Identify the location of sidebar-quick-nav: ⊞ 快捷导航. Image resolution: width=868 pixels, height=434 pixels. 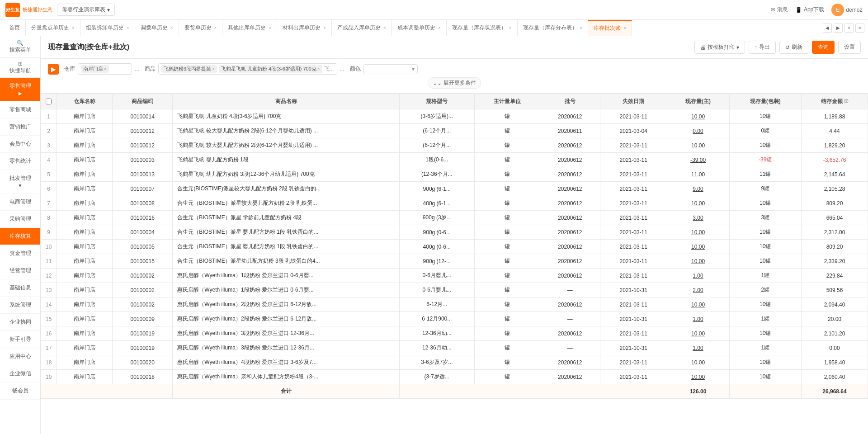
(20, 68).